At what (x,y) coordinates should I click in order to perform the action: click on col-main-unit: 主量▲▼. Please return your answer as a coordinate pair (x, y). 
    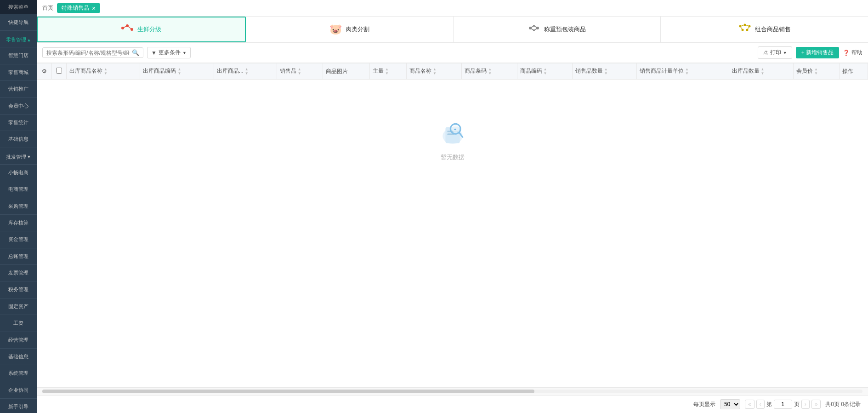
    Looking at the image, I should click on (388, 72).